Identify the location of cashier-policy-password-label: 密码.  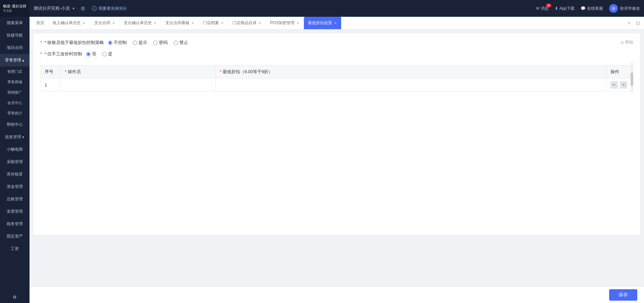
(163, 43).